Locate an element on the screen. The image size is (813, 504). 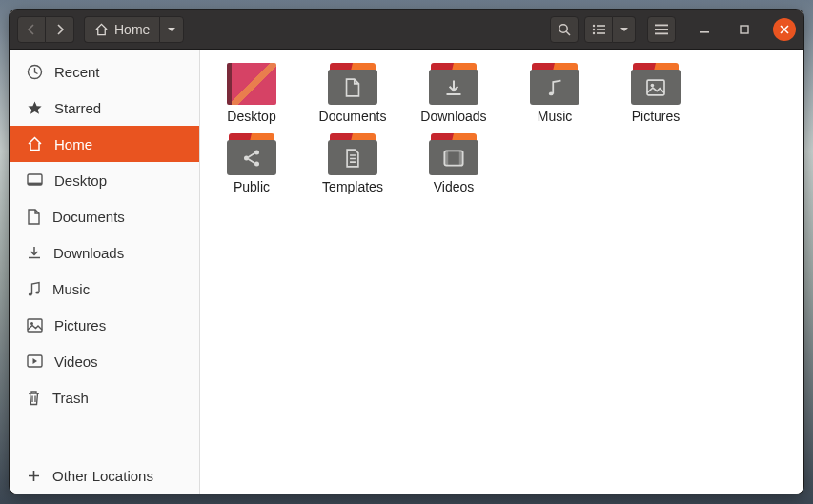
sidebar-item-label: Music is located at coordinates (71, 290).